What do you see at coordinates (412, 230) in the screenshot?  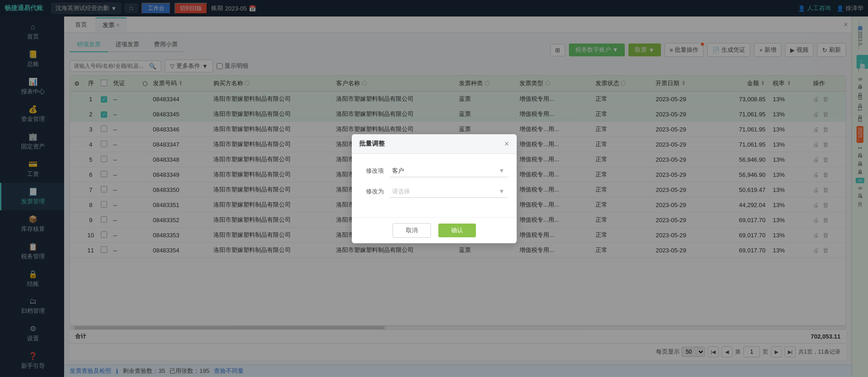 I see `cancel-btn: 取消` at bounding box center [412, 230].